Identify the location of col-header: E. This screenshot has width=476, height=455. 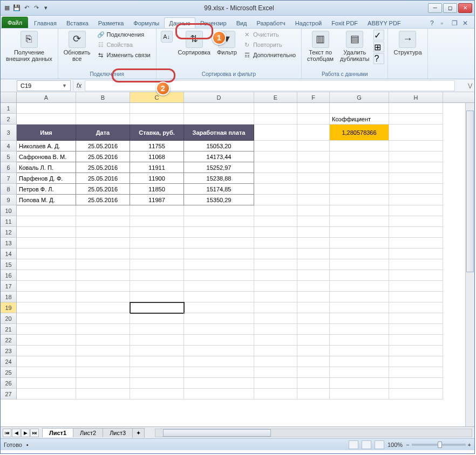
(276, 97).